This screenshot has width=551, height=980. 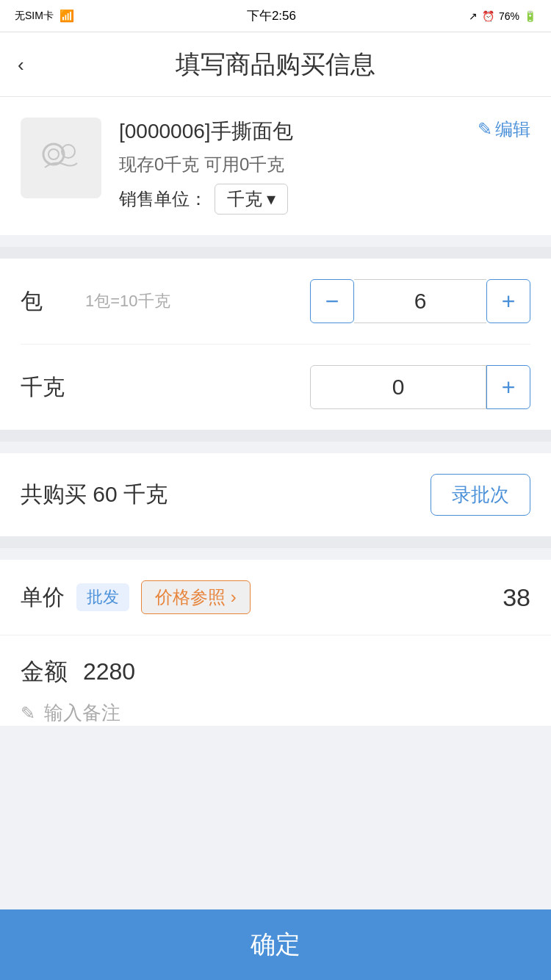 What do you see at coordinates (198, 301) in the screenshot?
I see `bao-hint: 1包=10千克` at bounding box center [198, 301].